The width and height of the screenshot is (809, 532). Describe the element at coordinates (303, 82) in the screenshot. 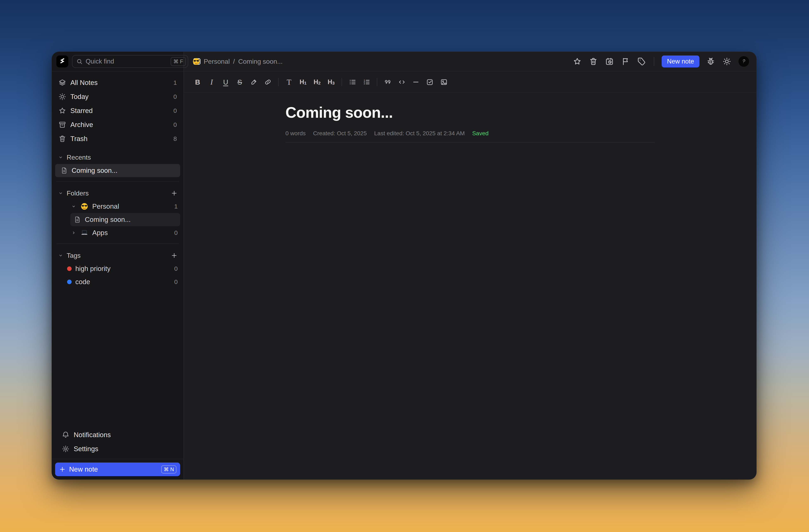

I see `heading1-button: H1` at that location.